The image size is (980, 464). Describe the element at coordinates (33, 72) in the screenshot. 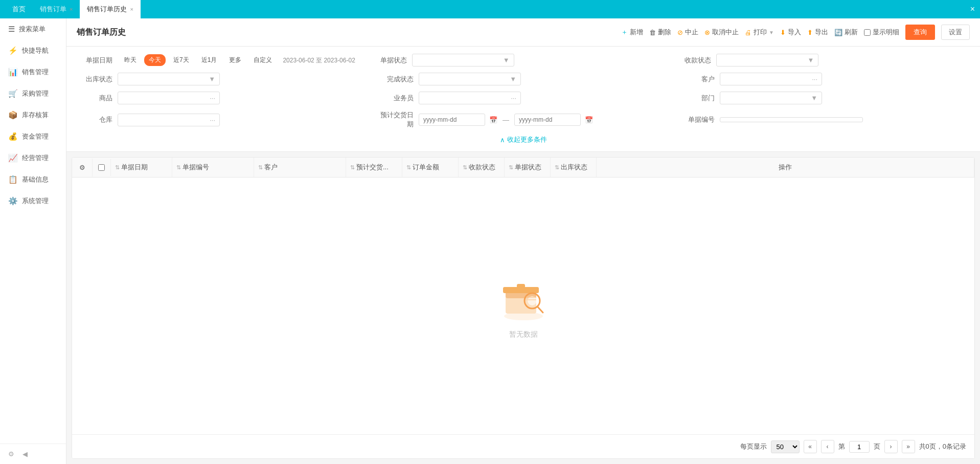

I see `sidebar-item-sales-mgmt: 📊 销售管理` at that location.